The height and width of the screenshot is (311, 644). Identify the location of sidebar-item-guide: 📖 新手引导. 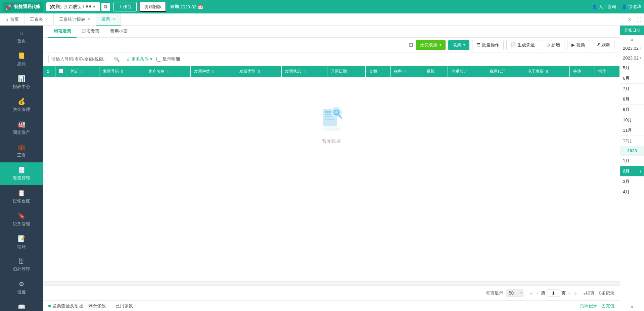
(21, 305).